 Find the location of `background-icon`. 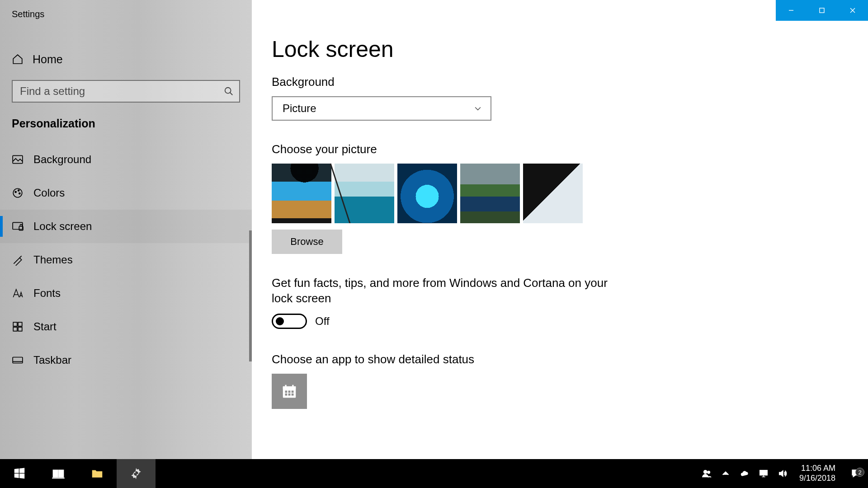

background-icon is located at coordinates (18, 160).